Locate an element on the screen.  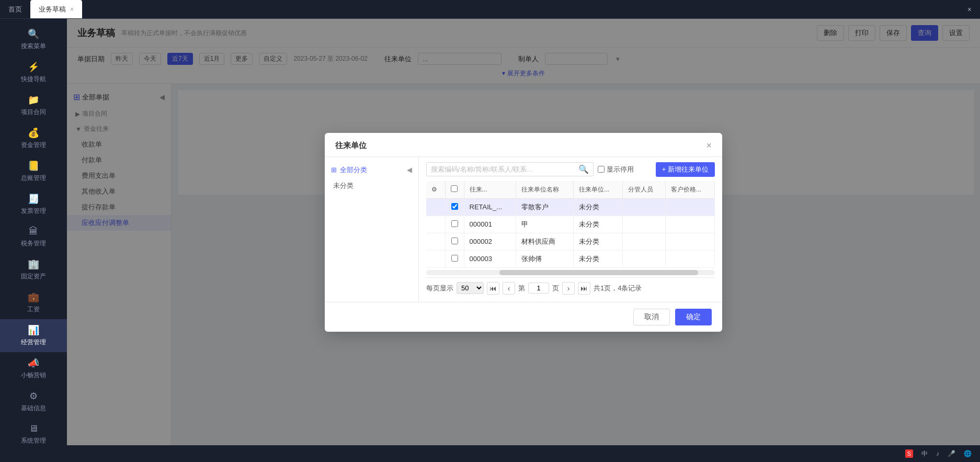
per-page-label: 每页显示 is located at coordinates (440, 288).